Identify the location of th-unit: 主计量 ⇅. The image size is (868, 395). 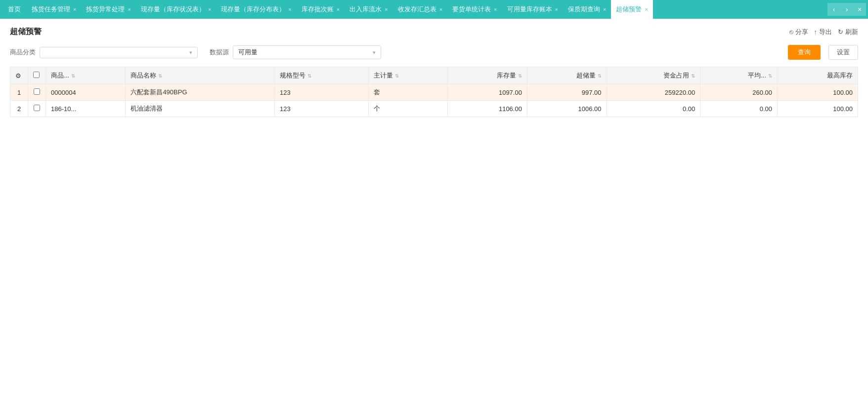
(408, 76).